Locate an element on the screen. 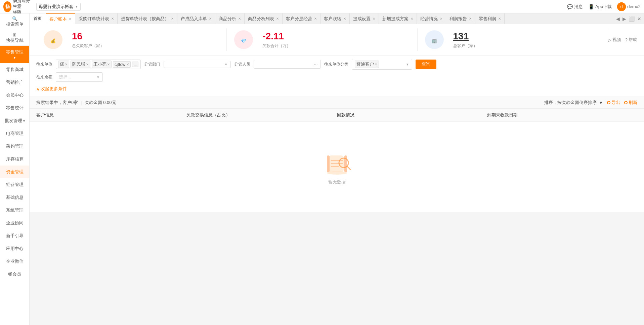 This screenshot has height=325, width=644. sidebar-item-corp-wechat: 企业微信 is located at coordinates (15, 261).